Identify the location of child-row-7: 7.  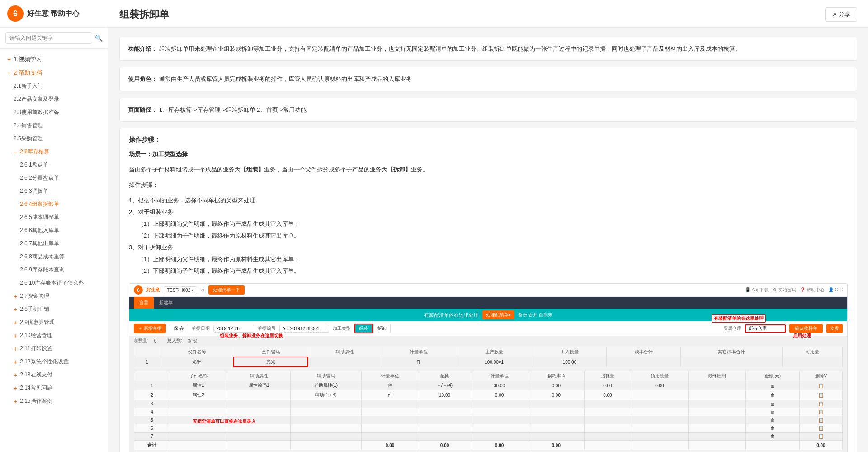
(488, 437).